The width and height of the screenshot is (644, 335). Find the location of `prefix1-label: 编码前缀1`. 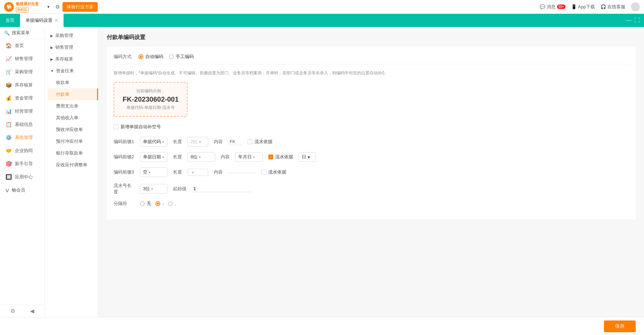

prefix1-label: 编码前缀1 is located at coordinates (124, 142).